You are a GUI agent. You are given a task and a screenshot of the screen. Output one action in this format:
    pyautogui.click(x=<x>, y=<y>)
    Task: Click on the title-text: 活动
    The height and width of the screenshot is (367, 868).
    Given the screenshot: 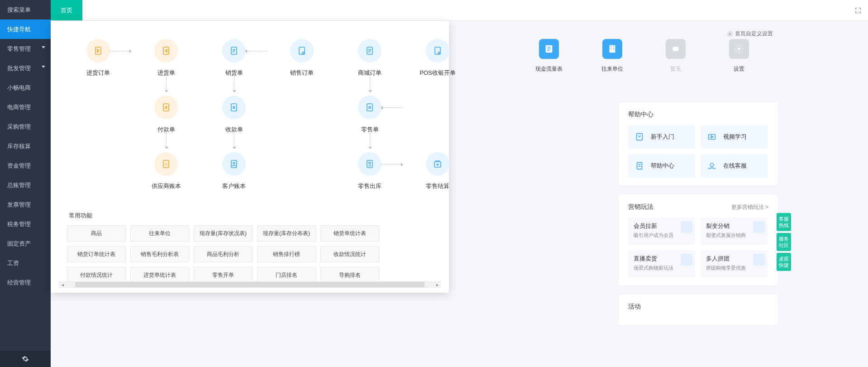 What is the action you would take?
    pyautogui.click(x=634, y=307)
    